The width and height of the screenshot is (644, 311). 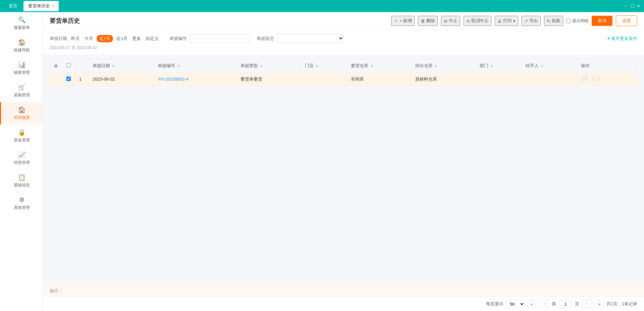 What do you see at coordinates (587, 304) in the screenshot?
I see `next-page-button: 〉` at bounding box center [587, 304].